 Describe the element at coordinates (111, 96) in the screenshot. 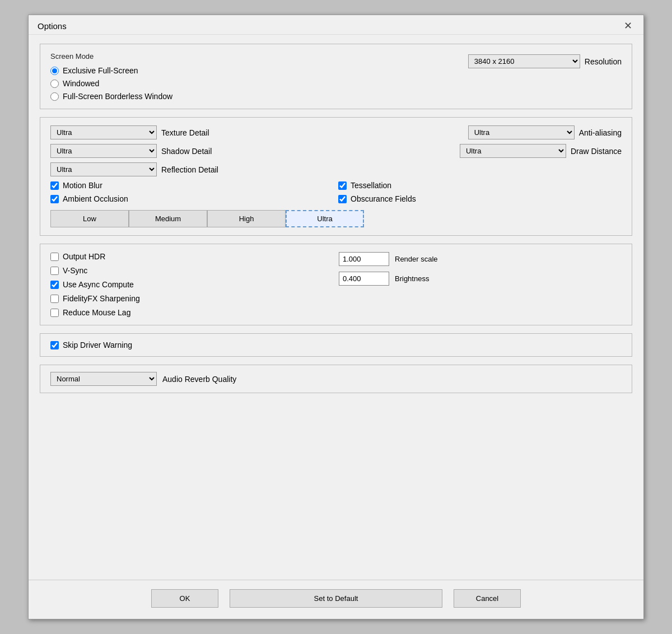

I see `radio-borderless: Full-Screen Borderless Window` at that location.